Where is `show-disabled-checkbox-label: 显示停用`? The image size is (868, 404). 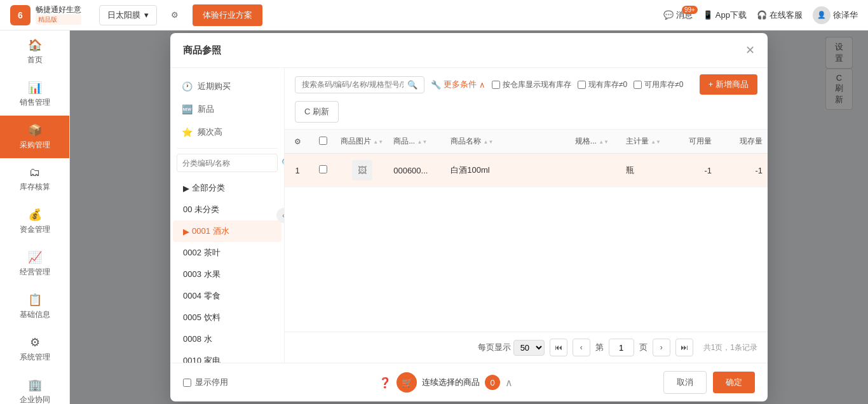
show-disabled-checkbox-label: 显示停用 is located at coordinates (206, 382).